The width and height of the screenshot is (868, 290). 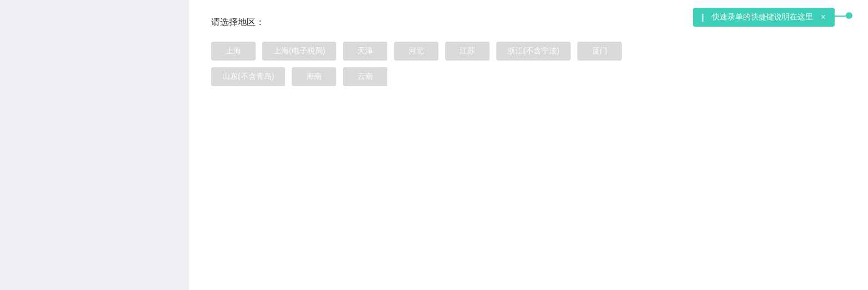 I want to click on region-row-1: 上海上海(电子税局)天津河北江苏浙江(不含宁波)厦门, so click(x=528, y=51).